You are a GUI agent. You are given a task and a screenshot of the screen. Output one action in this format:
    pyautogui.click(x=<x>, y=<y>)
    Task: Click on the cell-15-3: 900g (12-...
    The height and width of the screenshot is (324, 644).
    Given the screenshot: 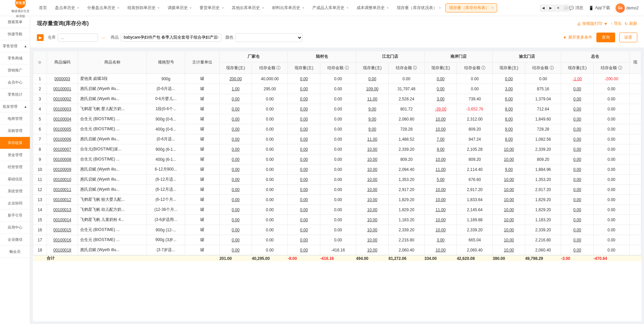 What is the action you would take?
    pyautogui.click(x=166, y=230)
    